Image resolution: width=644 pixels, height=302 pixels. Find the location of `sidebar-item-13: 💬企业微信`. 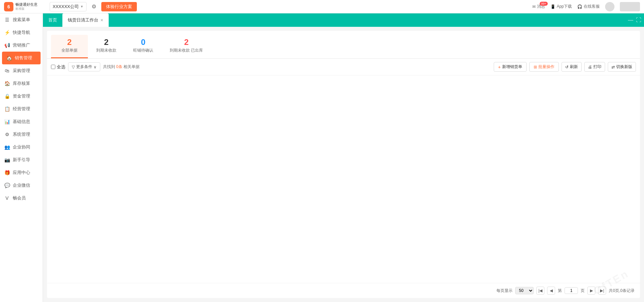

sidebar-item-13: 💬企业微信 is located at coordinates (21, 185).